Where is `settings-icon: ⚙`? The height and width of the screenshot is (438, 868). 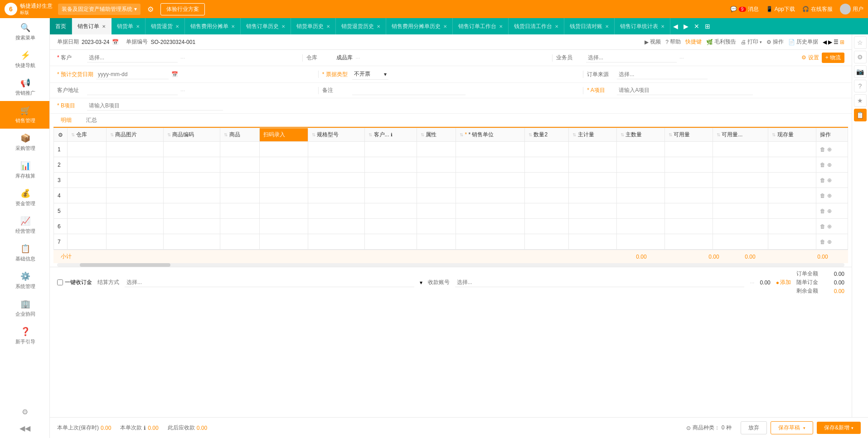 settings-icon: ⚙ is located at coordinates (150, 9).